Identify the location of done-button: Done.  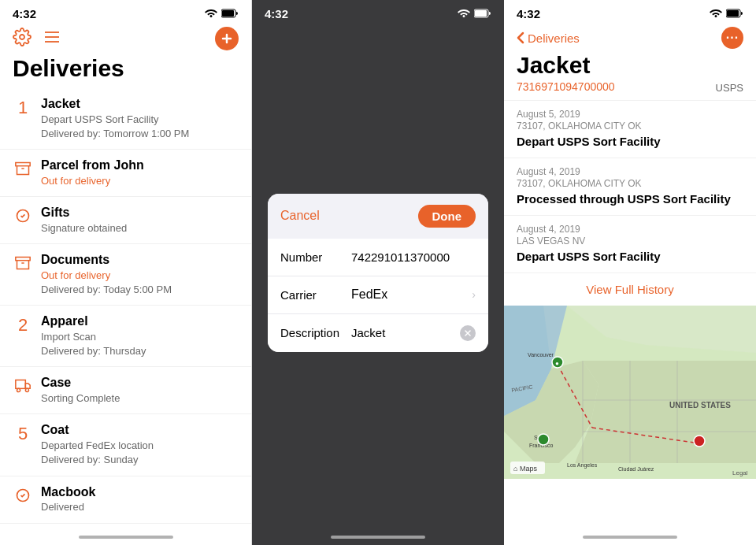
(447, 216).